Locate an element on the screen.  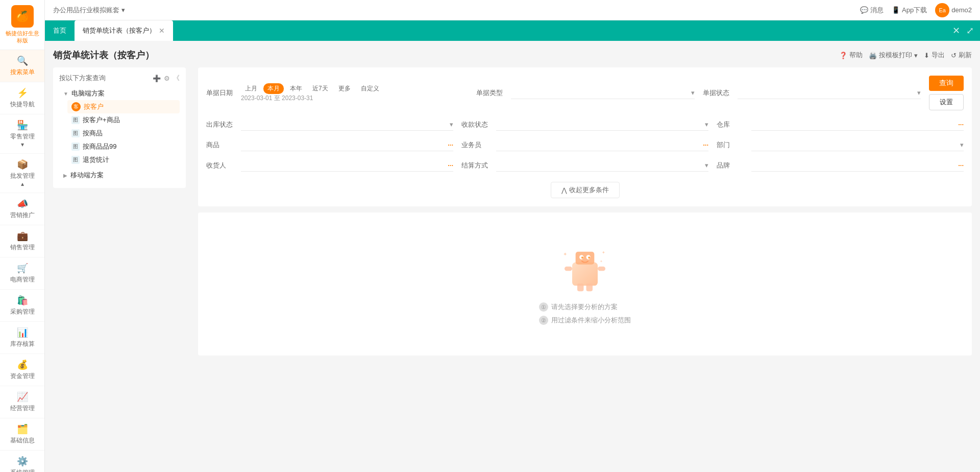
left-panel-title: 按以下方案查询 is located at coordinates (83, 78).